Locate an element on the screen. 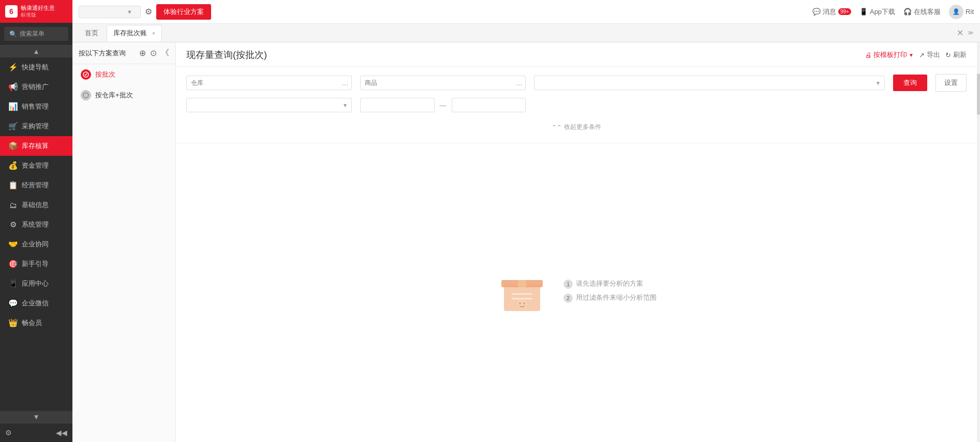  online-service-button: 🎧 在线客服 is located at coordinates (922, 12).